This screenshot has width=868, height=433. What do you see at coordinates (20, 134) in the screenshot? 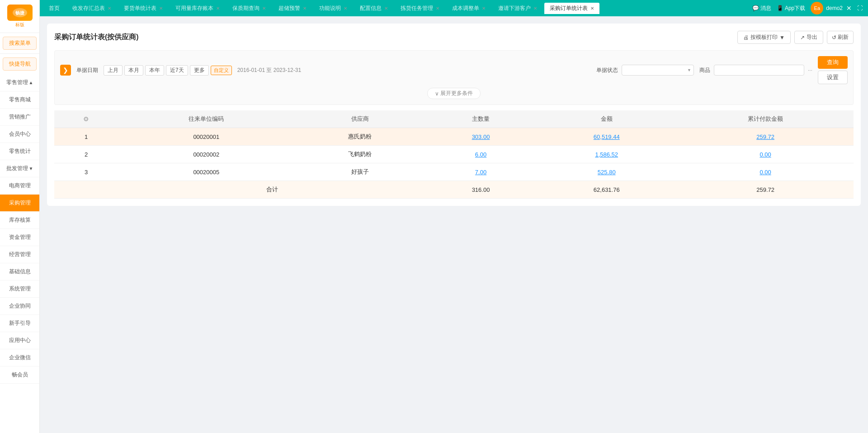
I see `sidebar-item-member-center: 会员中心` at bounding box center [20, 134].